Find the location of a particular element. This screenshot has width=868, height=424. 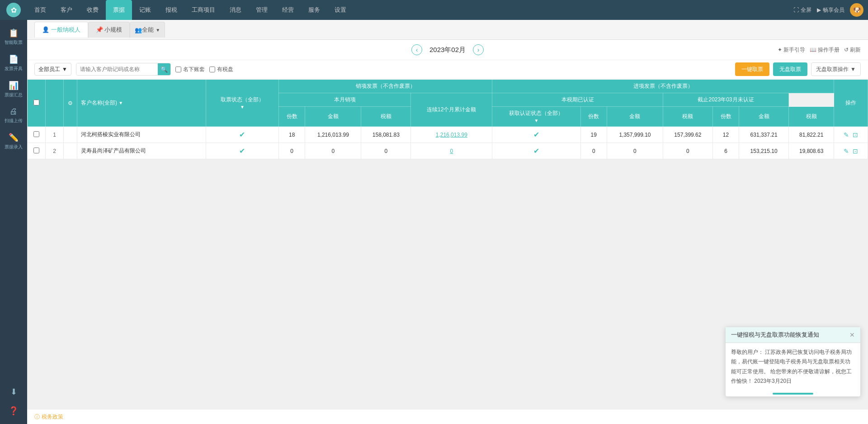

fullscreen-btn: ⛶ 全屏 is located at coordinates (802, 10).